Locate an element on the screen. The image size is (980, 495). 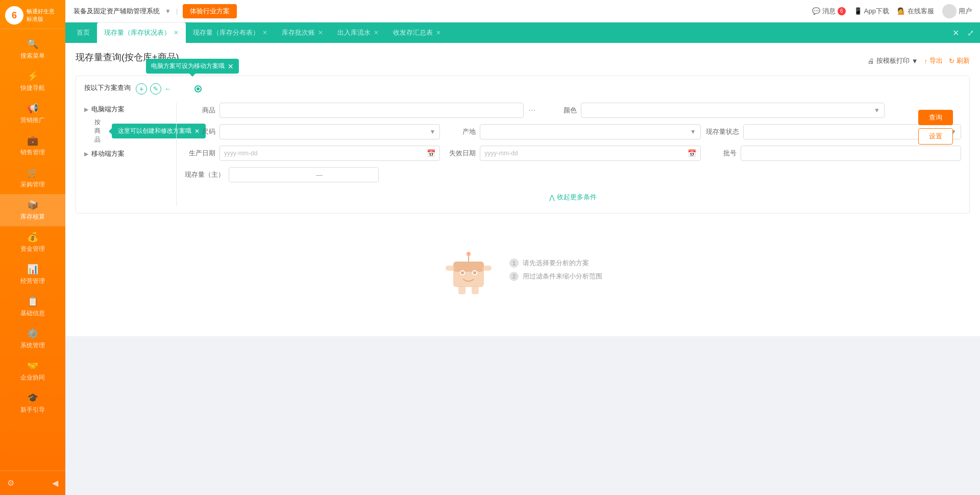
template-print-btn: 🖨 按模板打印 ▼ is located at coordinates (893, 61).